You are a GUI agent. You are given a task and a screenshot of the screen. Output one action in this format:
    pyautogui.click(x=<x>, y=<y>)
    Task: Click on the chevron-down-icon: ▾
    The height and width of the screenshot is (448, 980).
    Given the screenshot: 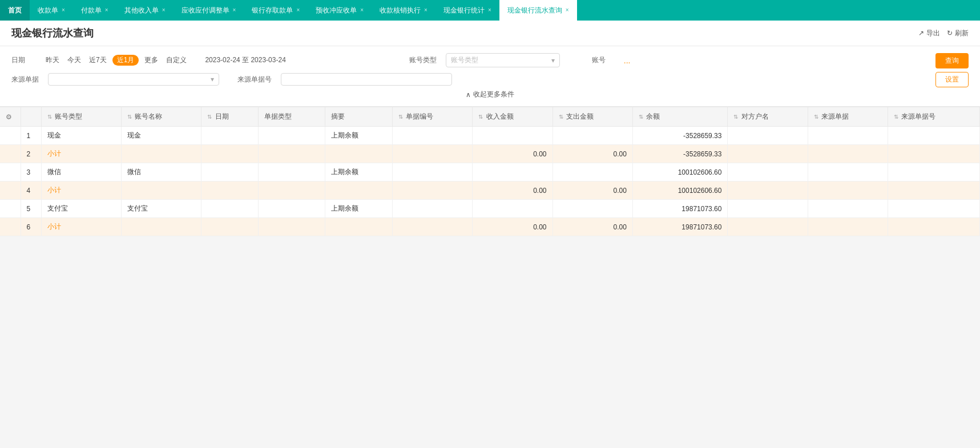 What is the action you would take?
    pyautogui.click(x=553, y=60)
    